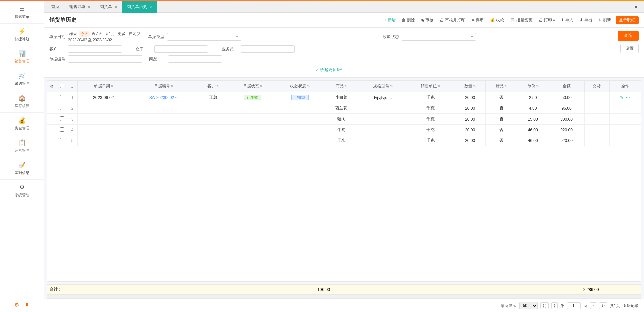 This screenshot has height=312, width=644. Describe the element at coordinates (213, 86) in the screenshot. I see `col-customer: 客户⇅` at that location.